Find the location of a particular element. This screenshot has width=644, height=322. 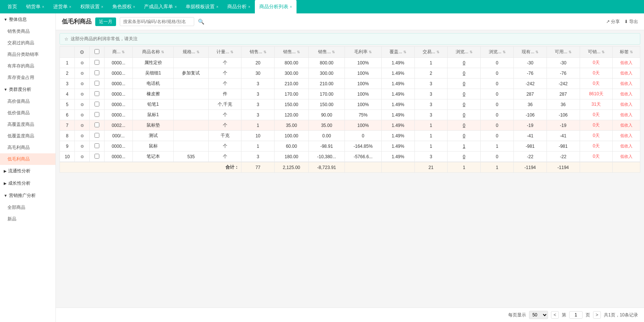

sidebar-group-营销推广分析: ▼营销推广分析 is located at coordinates (28, 196).